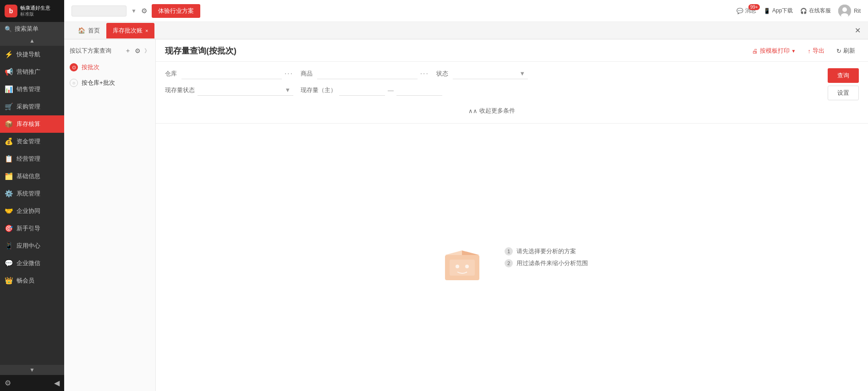 The height and width of the screenshot is (391, 868). Describe the element at coordinates (232, 74) in the screenshot. I see `warehouse-filter-input` at that location.